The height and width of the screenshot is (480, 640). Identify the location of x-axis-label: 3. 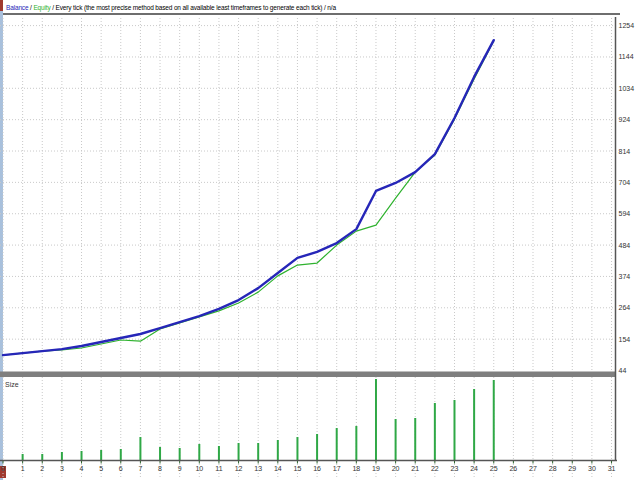
(62, 468).